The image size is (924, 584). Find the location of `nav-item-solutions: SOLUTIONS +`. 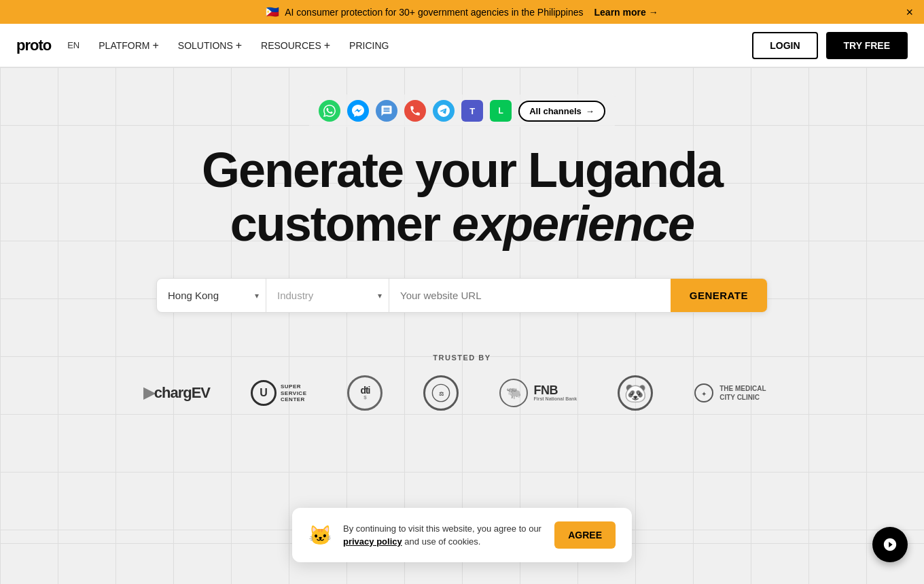

nav-item-solutions: SOLUTIONS + is located at coordinates (210, 46).